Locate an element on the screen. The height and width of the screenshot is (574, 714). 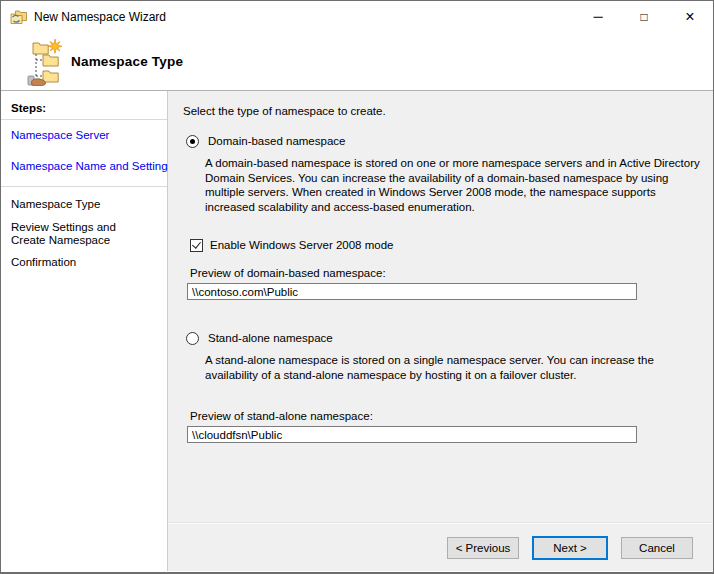
window-controls: ─ □ × is located at coordinates (644, 17).